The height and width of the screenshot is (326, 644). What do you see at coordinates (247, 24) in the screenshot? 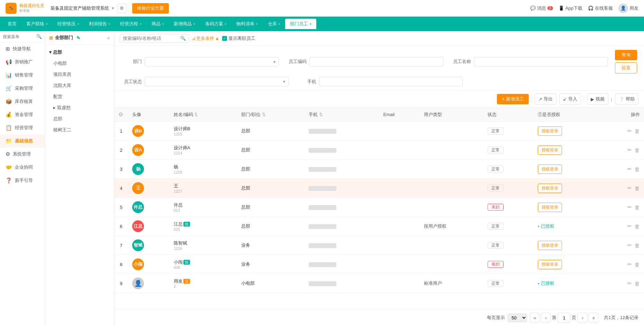
I see `tab-bom: 物料清单 ×` at bounding box center [247, 24].